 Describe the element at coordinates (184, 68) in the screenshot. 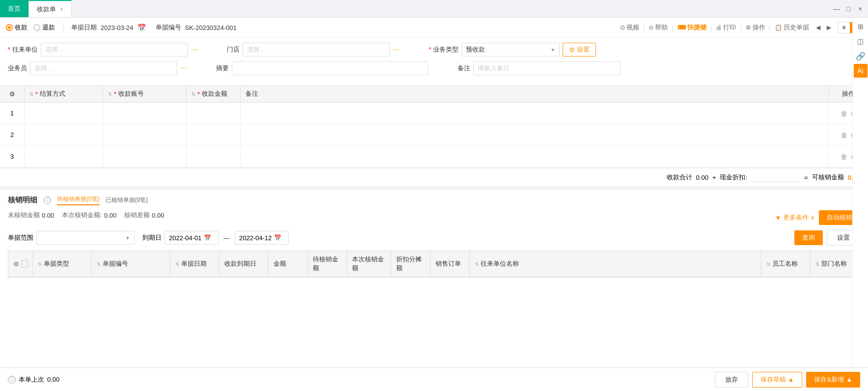

I see `staff-more-btn: ···` at that location.